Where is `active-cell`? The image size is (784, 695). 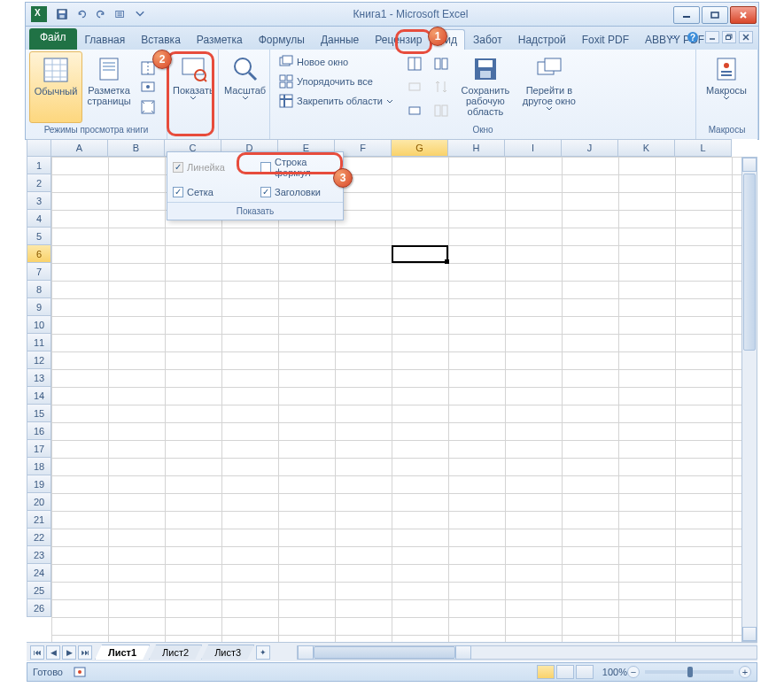 active-cell is located at coordinates (420, 254).